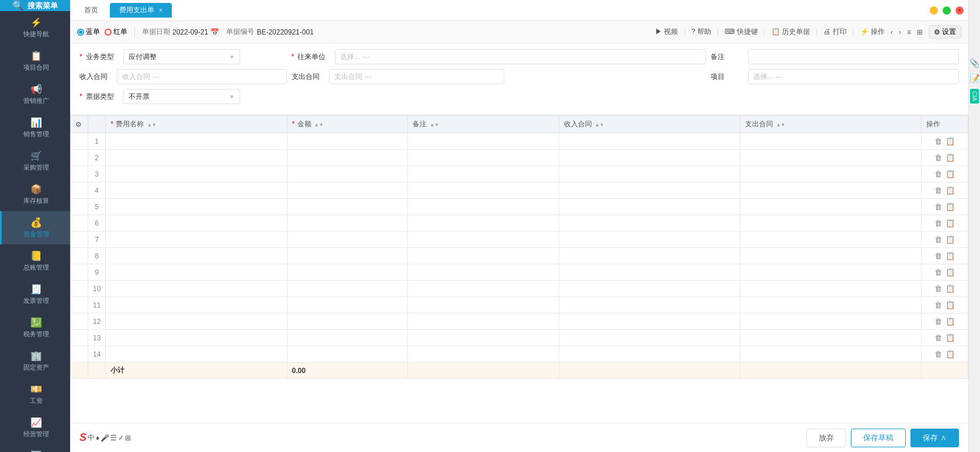 The height and width of the screenshot is (452, 980). I want to click on business-type-select: 应付调整 ▼, so click(182, 57).